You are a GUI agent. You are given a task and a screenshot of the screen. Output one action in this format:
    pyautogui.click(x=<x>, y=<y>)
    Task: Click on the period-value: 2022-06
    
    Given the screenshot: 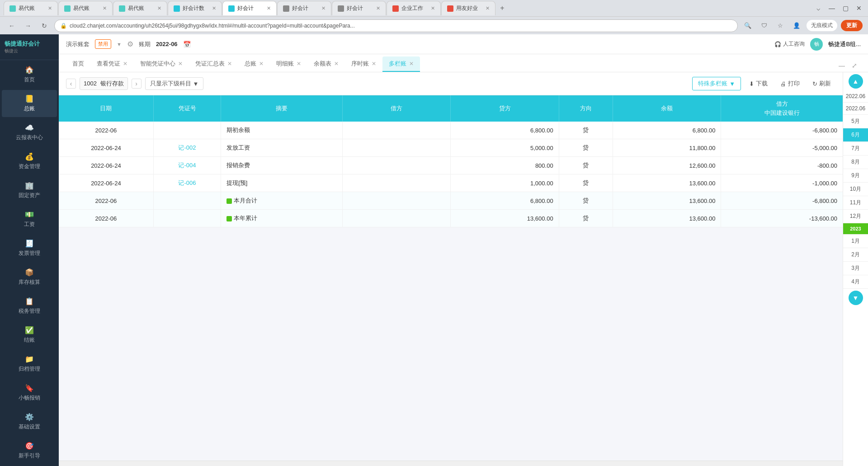 What is the action you would take?
    pyautogui.click(x=167, y=44)
    